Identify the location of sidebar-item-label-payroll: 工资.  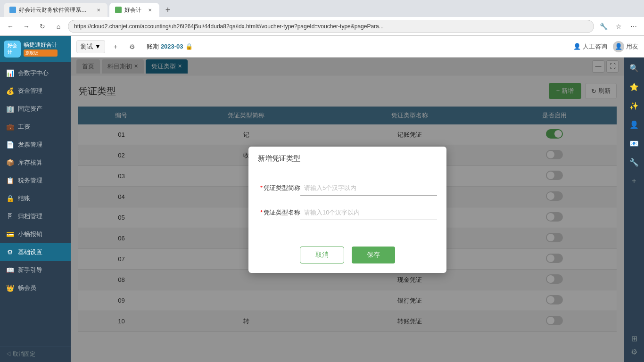
(24, 127).